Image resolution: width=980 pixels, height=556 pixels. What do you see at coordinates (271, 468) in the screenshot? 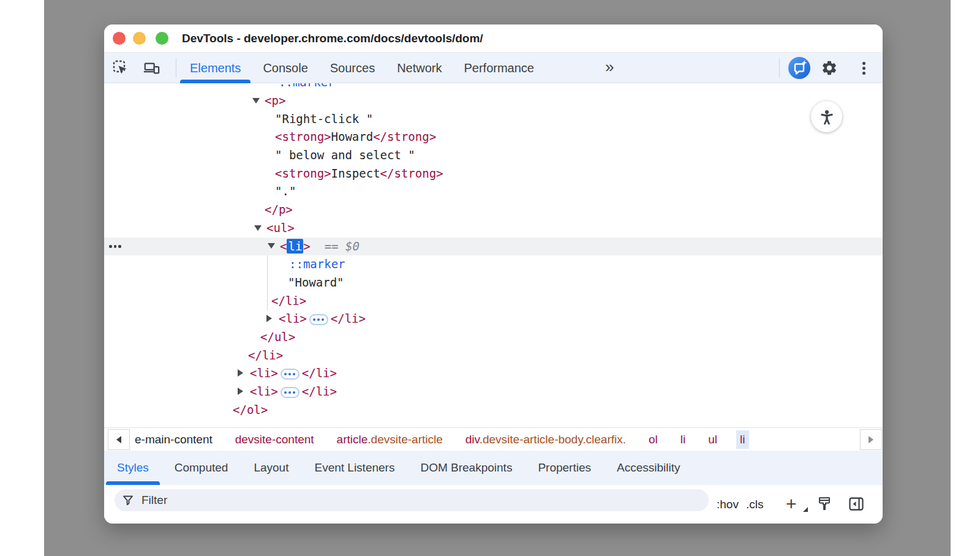
I see `tab-layout: Layout` at bounding box center [271, 468].